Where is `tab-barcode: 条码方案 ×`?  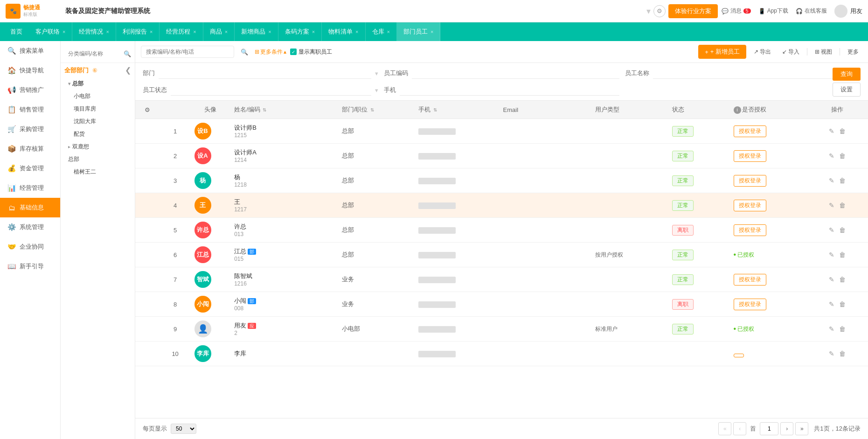 tab-barcode: 条码方案 × is located at coordinates (300, 32).